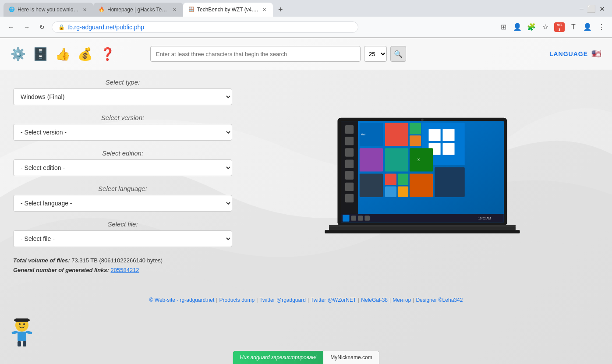 This screenshot has height=364, width=612. I want to click on total-files-line: Total volume of files: 73.315 TB (806110…, so click(123, 261).